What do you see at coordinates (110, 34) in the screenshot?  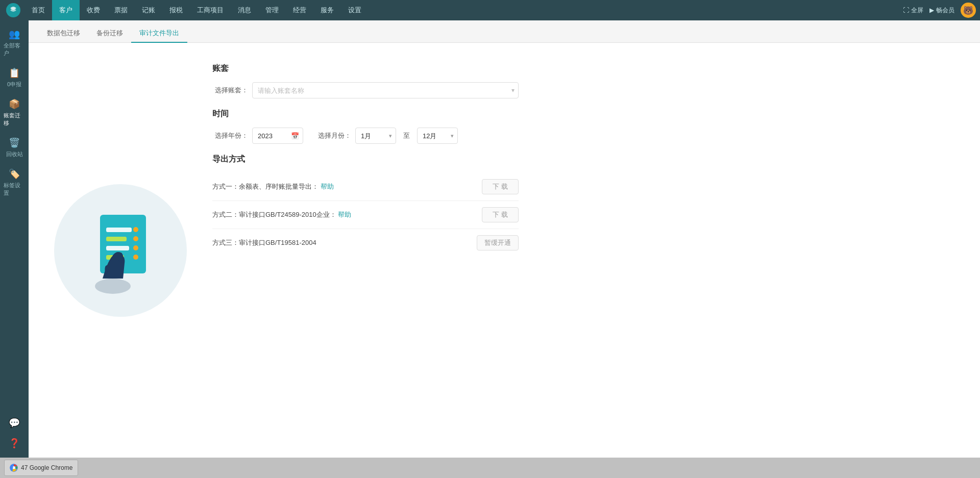 I see `tab-backup-migration: 备份迁移` at bounding box center [110, 34].